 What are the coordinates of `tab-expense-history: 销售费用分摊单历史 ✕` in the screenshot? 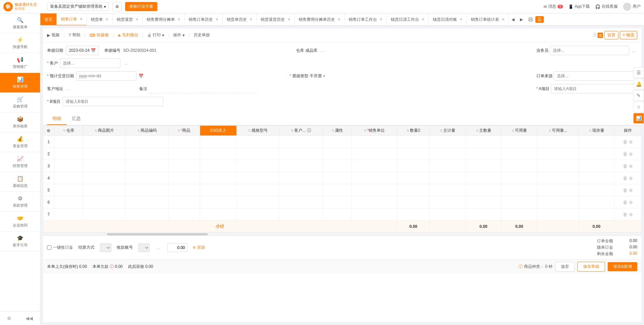 It's located at (319, 19).